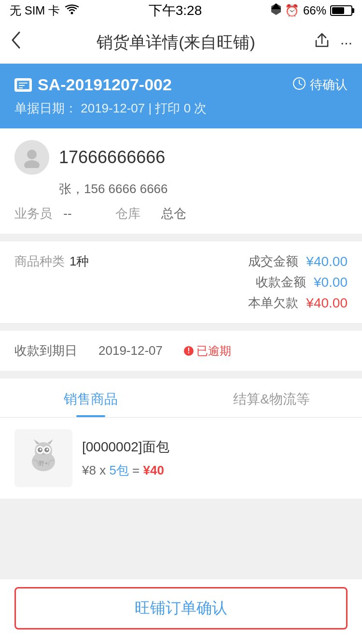  Describe the element at coordinates (33, 213) in the screenshot. I see `sales-person-label: 业务员` at that location.